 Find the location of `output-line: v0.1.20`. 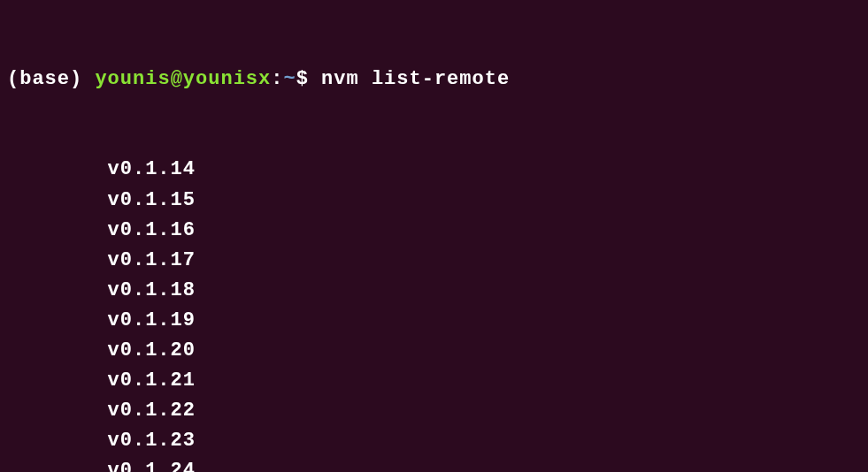

output-line: v0.1.20 is located at coordinates (434, 351).